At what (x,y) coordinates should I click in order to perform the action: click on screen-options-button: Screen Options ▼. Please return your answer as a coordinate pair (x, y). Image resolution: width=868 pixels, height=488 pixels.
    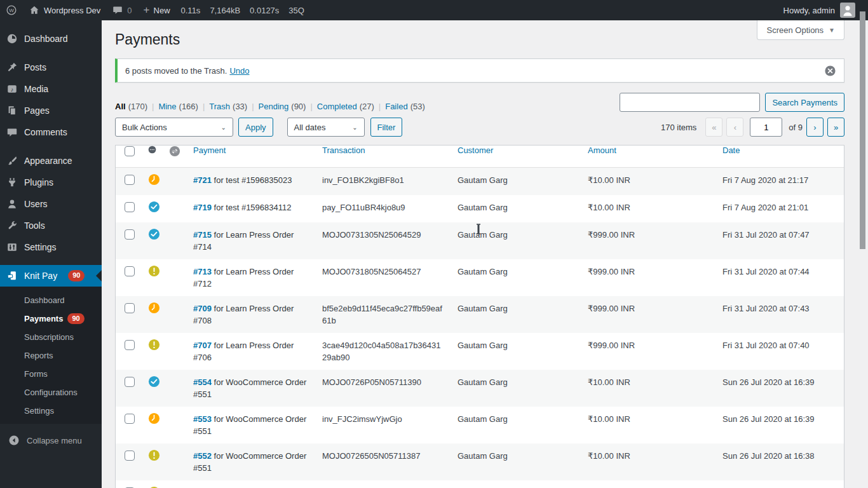
    Looking at the image, I should click on (801, 30).